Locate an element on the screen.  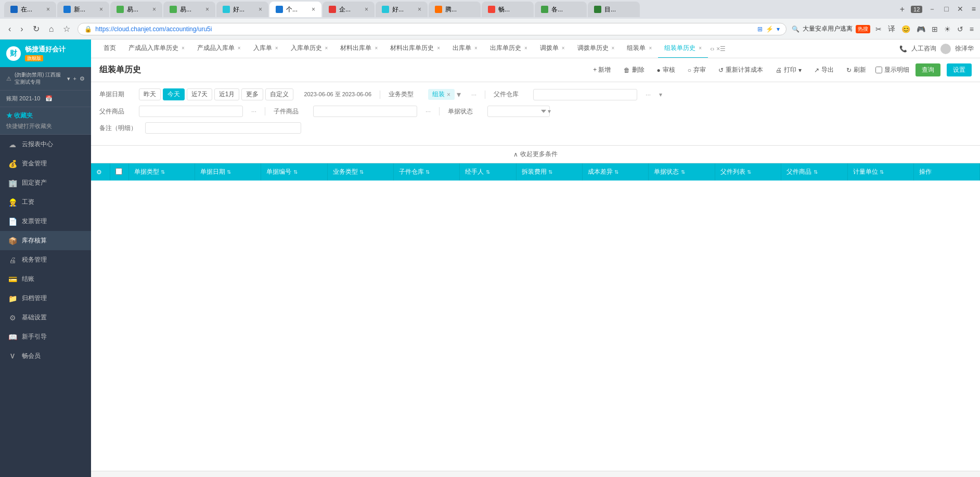
tab-close-out-hist: × is located at coordinates (526, 48).